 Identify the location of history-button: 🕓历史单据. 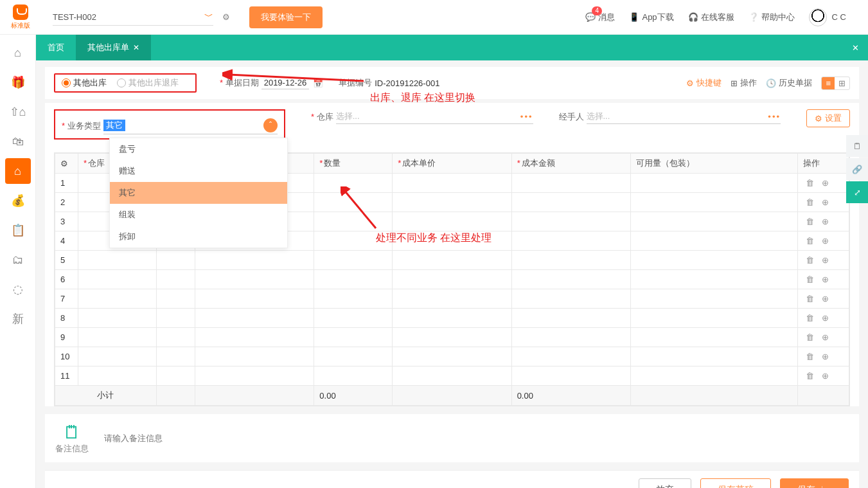
(789, 83).